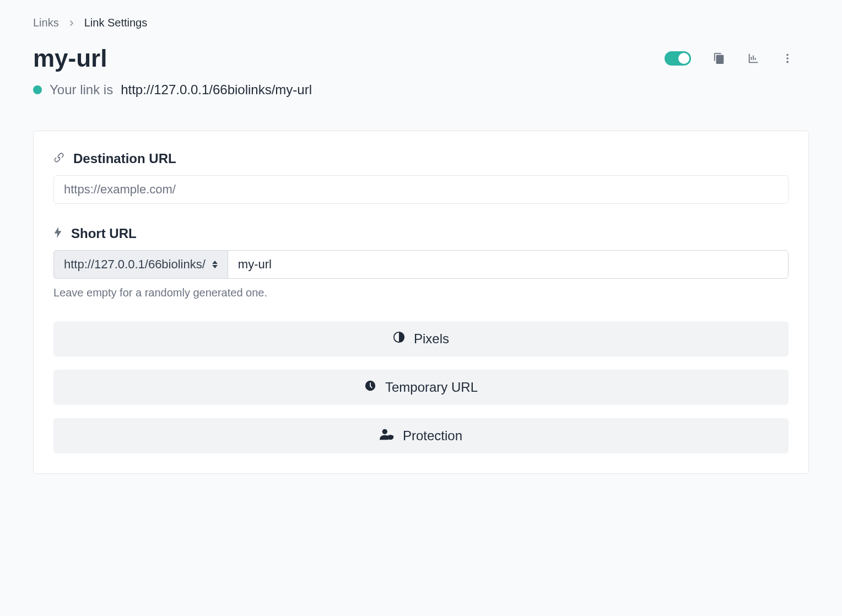  Describe the element at coordinates (433, 436) in the screenshot. I see `protection-label: Protection` at that location.